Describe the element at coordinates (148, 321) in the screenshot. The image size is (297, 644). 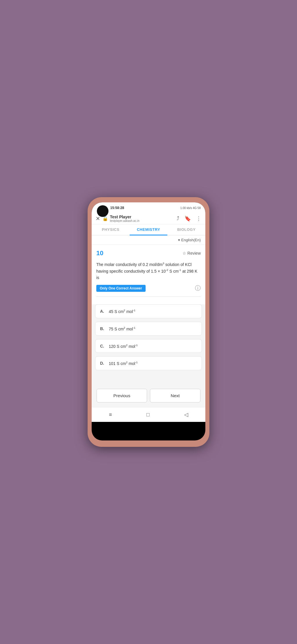
I see `phone-screen: 15:58:28 1.00 kb/s 4G 58 ✕ 🔒 Test Player…` at that location.